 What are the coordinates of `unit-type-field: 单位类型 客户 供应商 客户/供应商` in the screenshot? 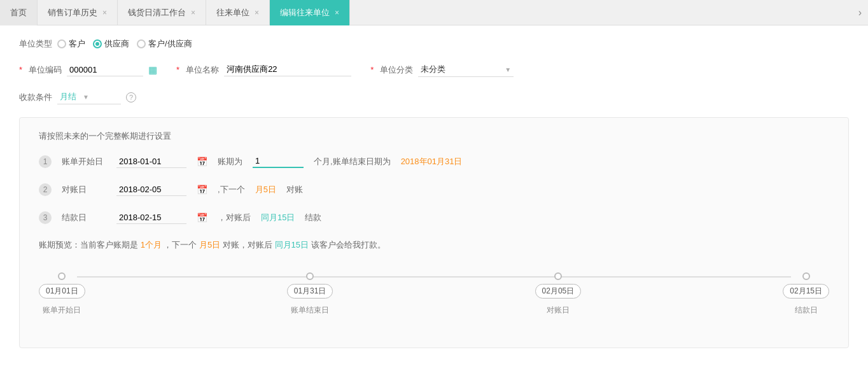 It's located at (106, 44).